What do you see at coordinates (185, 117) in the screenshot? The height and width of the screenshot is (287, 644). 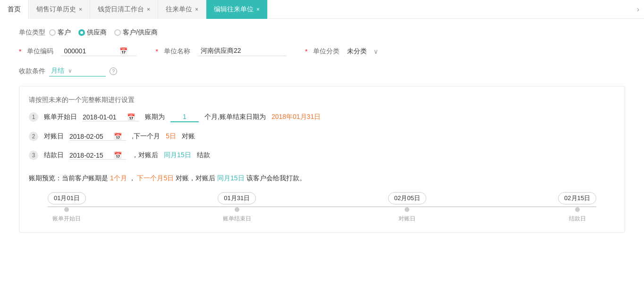 I see `step-1-period-input` at bounding box center [185, 117].